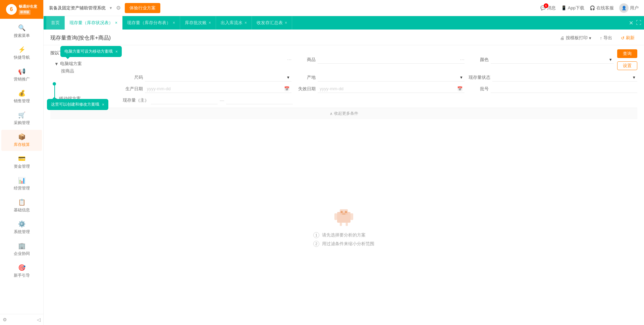 This screenshot has height=325, width=644. I want to click on print-btn: 🖨 按模板打印 ▾, so click(576, 38).